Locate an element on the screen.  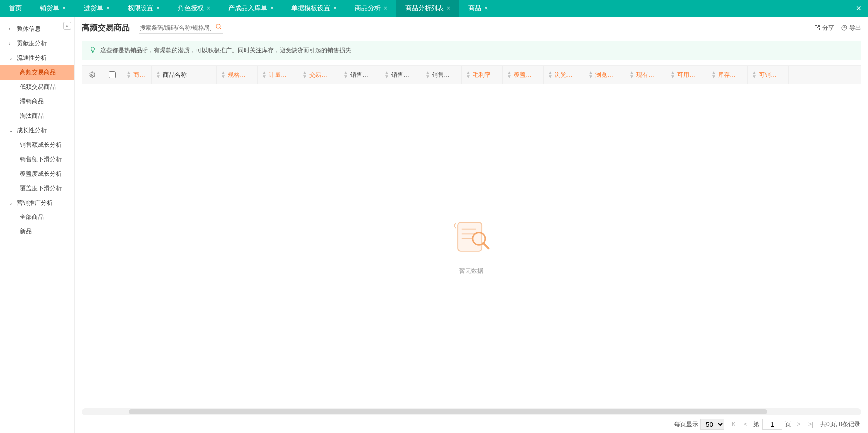
column-settings-button is located at coordinates (92, 75).